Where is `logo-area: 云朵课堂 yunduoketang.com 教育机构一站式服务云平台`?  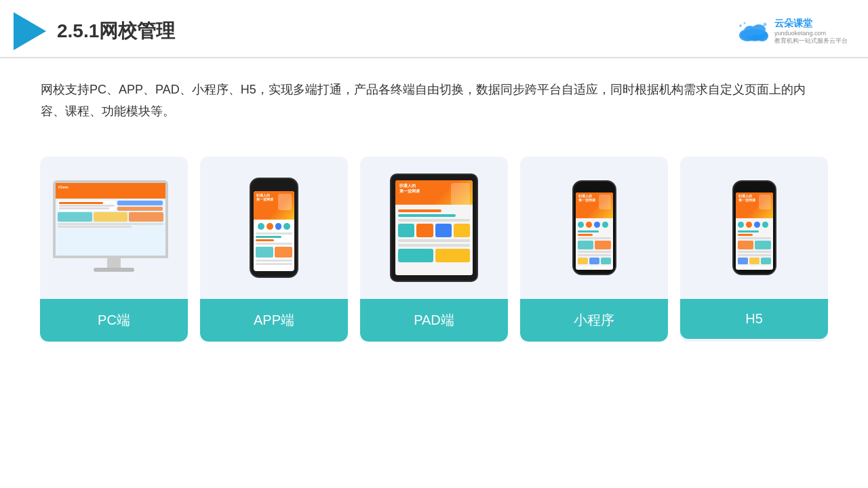 logo-area: 云朵课堂 yunduoketang.com 教育机构一站式服务云平台 is located at coordinates (791, 31).